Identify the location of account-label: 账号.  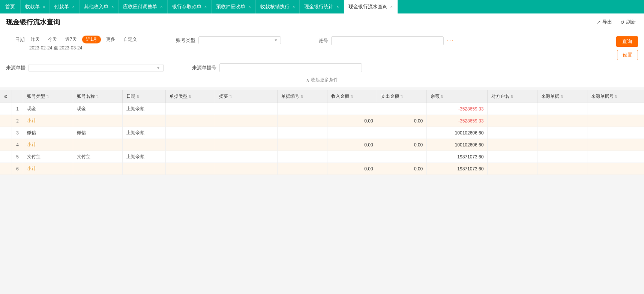
(319, 41).